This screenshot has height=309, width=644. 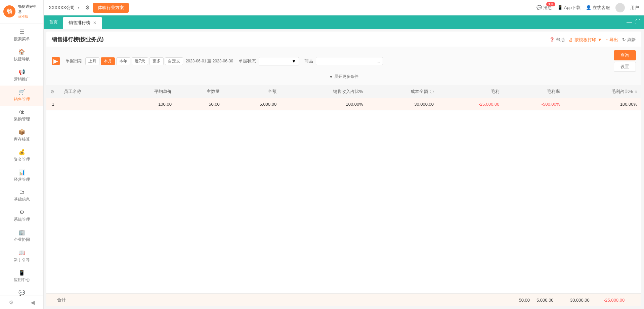 What do you see at coordinates (200, 104) in the screenshot?
I see `qty-cell: 50.00` at bounding box center [200, 104].